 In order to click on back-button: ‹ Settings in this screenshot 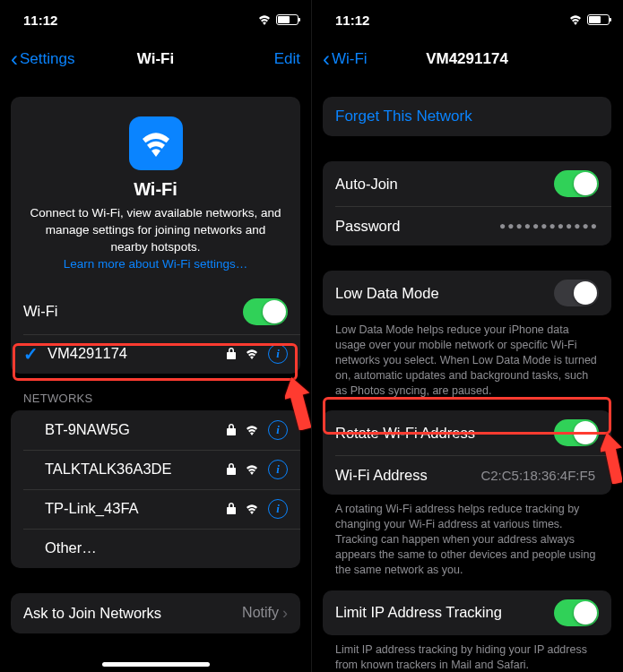, I will do `click(43, 59)`.